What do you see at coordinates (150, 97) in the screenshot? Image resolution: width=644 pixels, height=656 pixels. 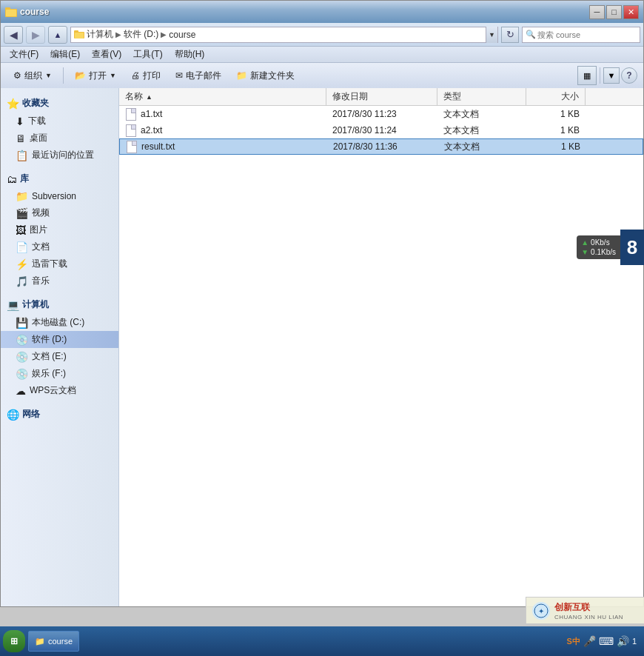 I see `sort-arrow: ▲` at bounding box center [150, 97].